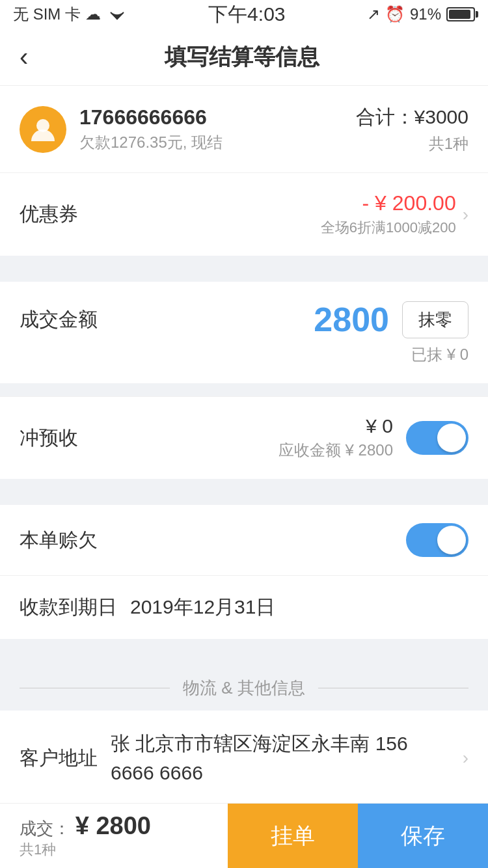  I want to click on address-label: 客户地址, so click(59, 759).